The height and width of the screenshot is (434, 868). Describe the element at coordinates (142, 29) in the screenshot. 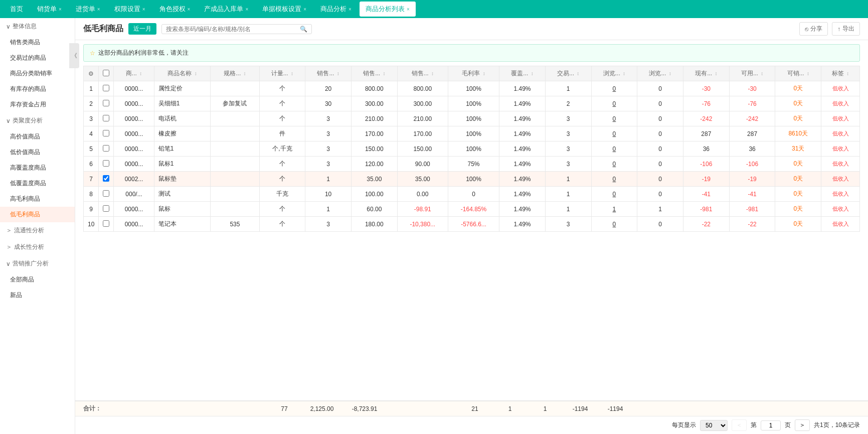

I see `date-filter-button: 近一月` at that location.